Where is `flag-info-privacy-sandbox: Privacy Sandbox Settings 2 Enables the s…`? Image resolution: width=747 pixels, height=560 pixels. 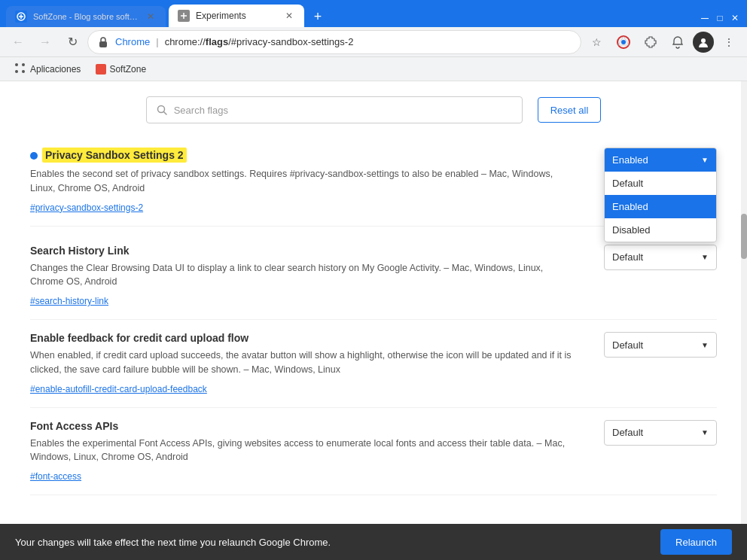
flag-info-privacy-sandbox: Privacy Sandbox Settings 2 Enables the s… is located at coordinates (302, 181).